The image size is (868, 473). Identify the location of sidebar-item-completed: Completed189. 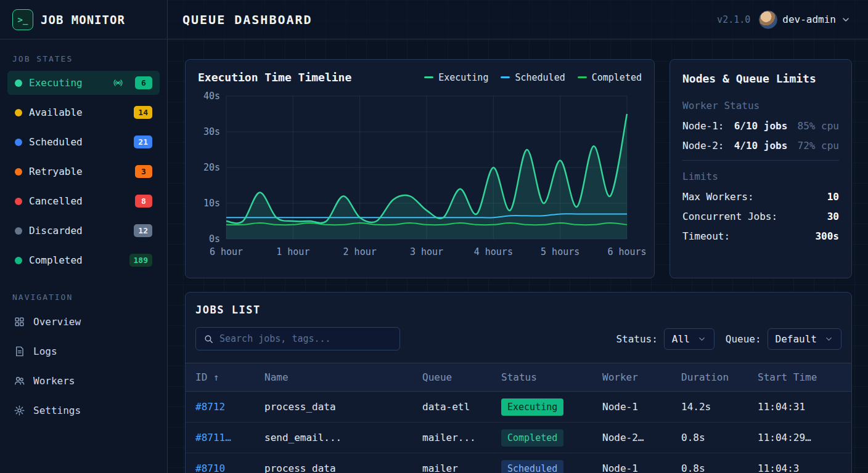
(84, 260).